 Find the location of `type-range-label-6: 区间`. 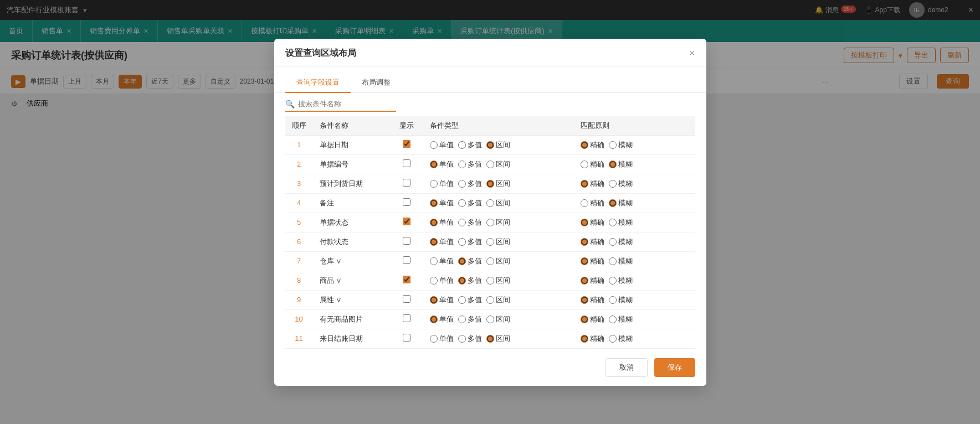

type-range-label-6: 区间 is located at coordinates (499, 261).